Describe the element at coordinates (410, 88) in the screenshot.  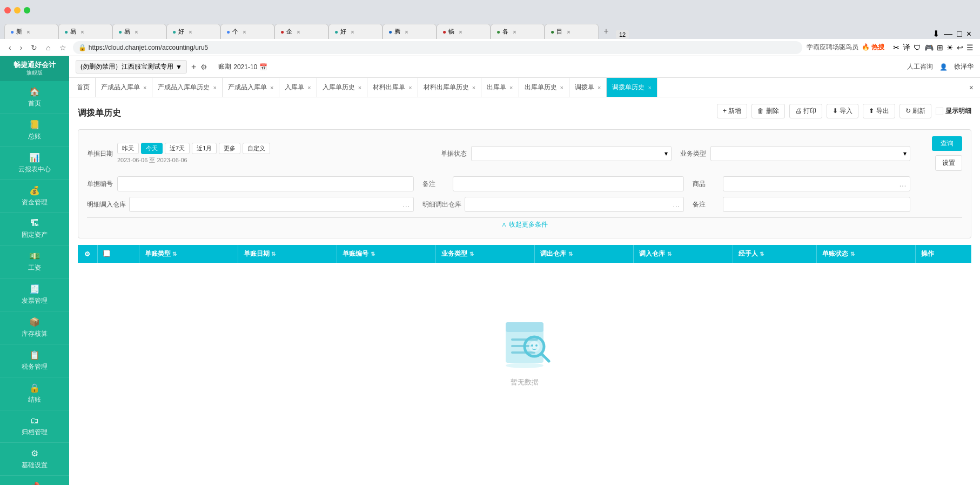
I see `nav-tab-close-material-out: ×` at that location.